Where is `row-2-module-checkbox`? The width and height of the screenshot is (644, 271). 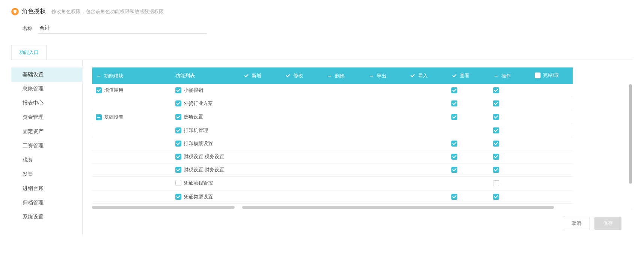 row-2-module-checkbox is located at coordinates (99, 117).